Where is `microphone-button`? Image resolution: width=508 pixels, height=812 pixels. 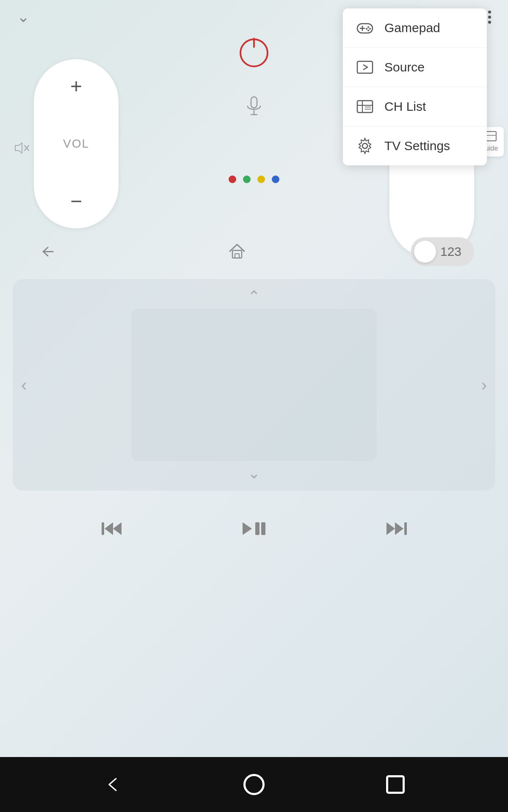
microphone-button is located at coordinates (254, 106).